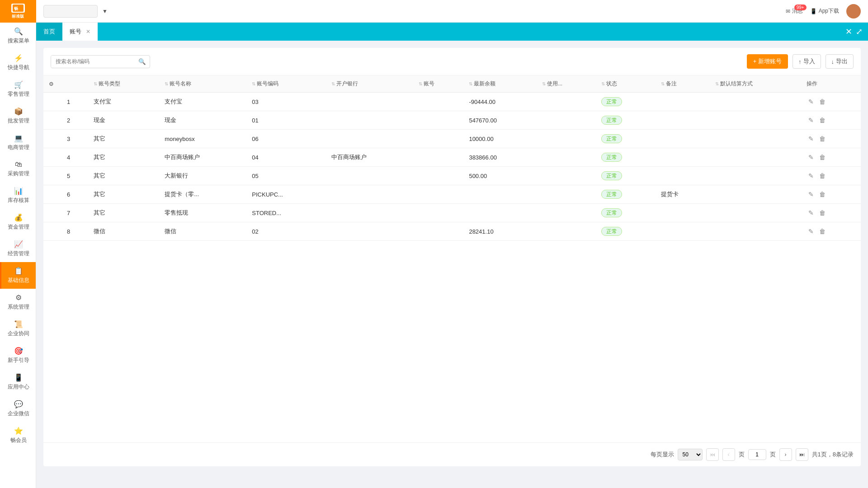  Describe the element at coordinates (18, 249) in the screenshot. I see `sidebar-item-ops-mgmt: 📈 经营管理` at that location.